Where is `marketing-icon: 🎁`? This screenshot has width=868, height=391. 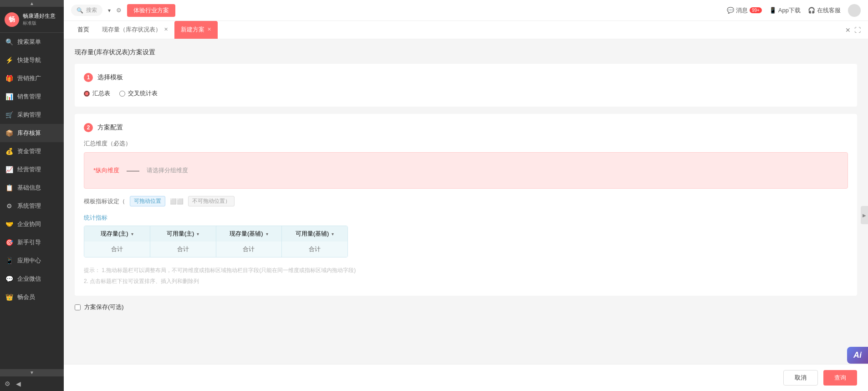
marketing-icon: 🎁 is located at coordinates (9, 78).